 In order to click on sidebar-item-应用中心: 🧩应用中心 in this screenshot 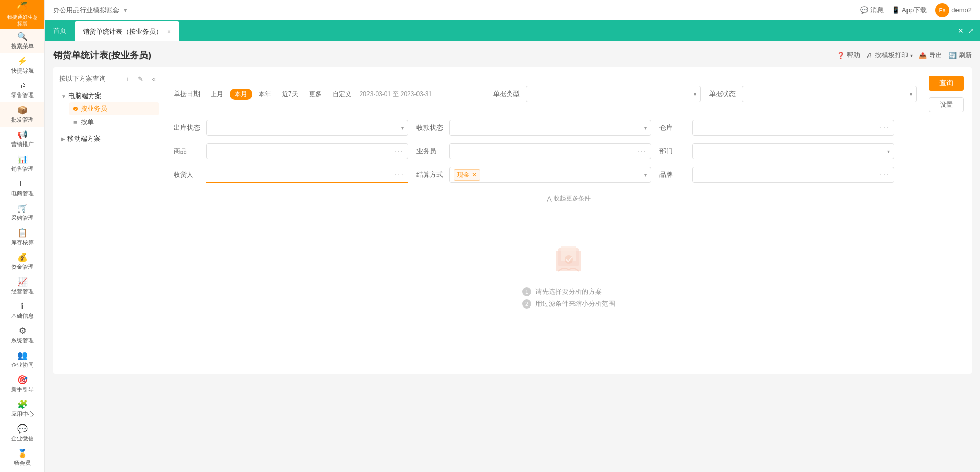, I will do `click(22, 409)`.